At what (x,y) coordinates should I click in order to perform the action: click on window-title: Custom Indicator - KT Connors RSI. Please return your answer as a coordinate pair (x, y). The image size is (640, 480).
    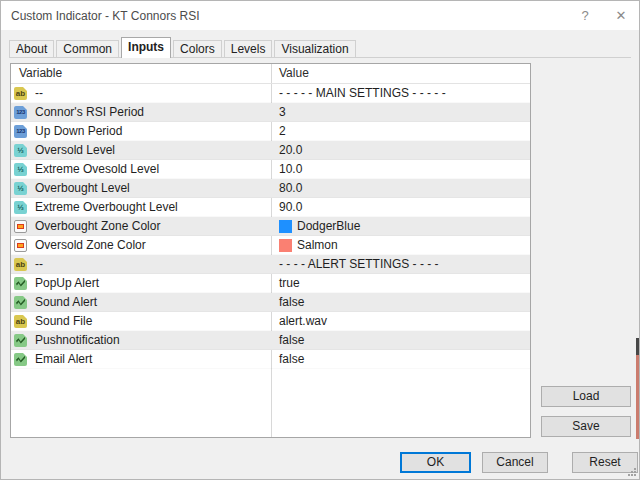
    Looking at the image, I should click on (284, 16).